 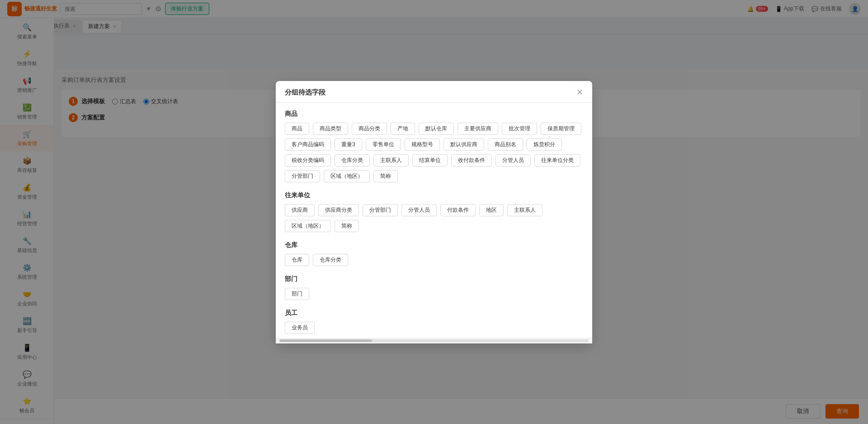 What do you see at coordinates (403, 129) in the screenshot?
I see `field-tag-0-3: 产地` at bounding box center [403, 129].